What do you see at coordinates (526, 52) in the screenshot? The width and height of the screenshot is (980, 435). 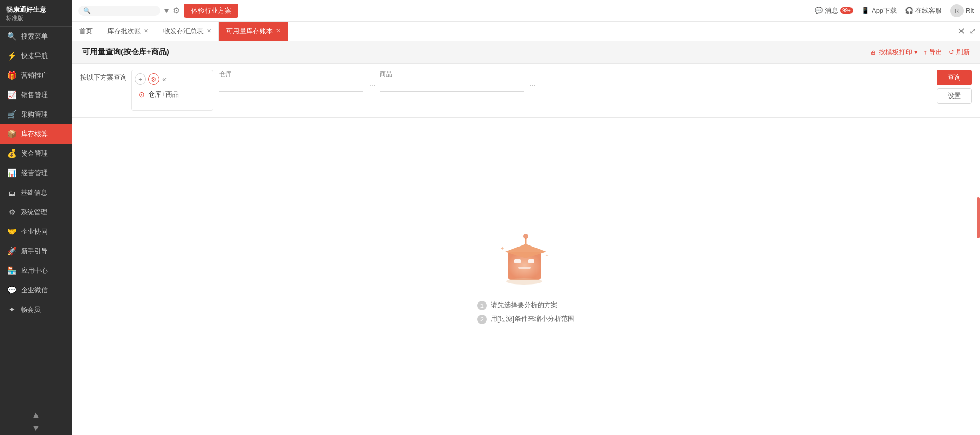 I see `page-header: 可用量查询(按仓库+商品) 🖨 按模板打印 ▾ ↑ 导出 ↺ 刷新` at bounding box center [526, 52].